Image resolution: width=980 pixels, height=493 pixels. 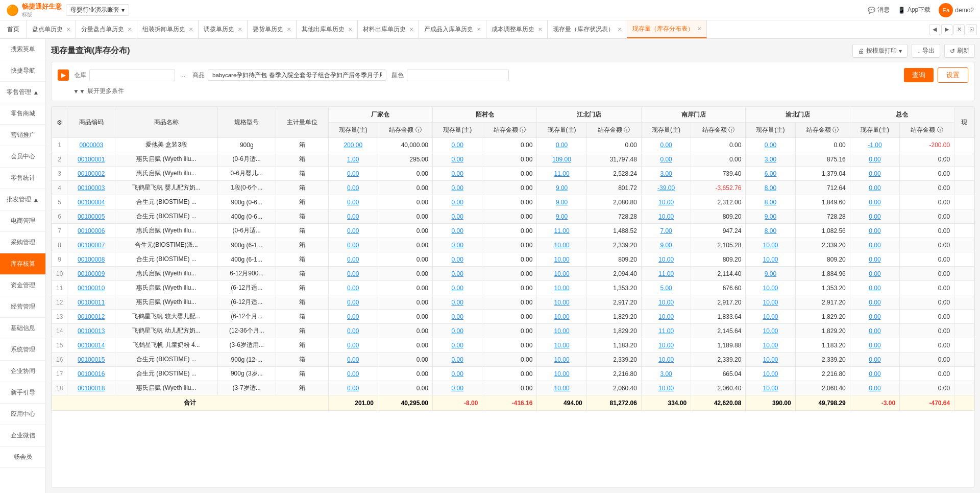 I want to click on cell-code: 00100010, so click(x=91, y=288).